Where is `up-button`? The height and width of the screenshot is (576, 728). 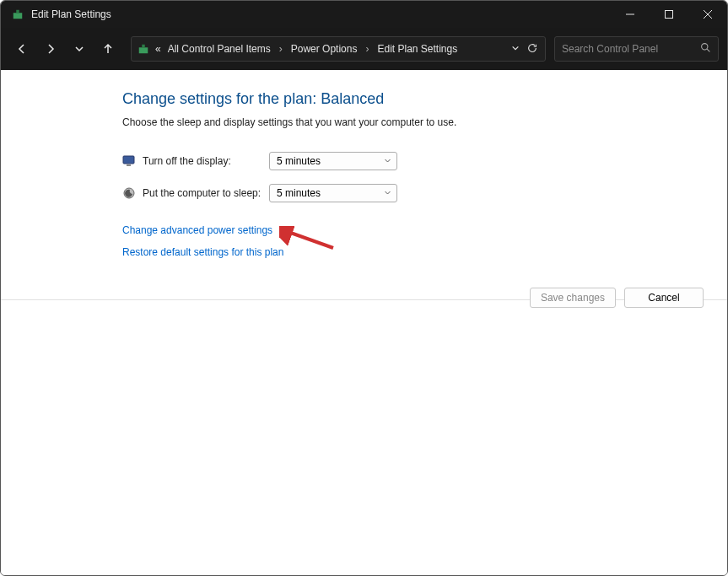 up-button is located at coordinates (108, 49).